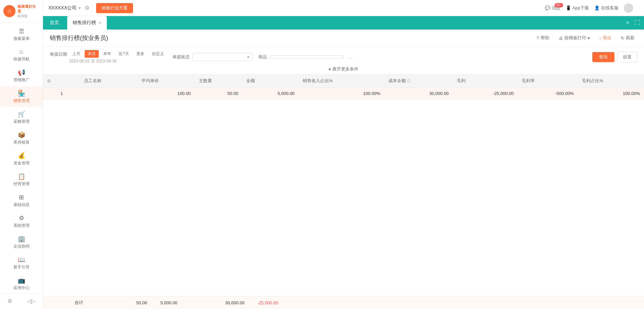 The width and height of the screenshot is (644, 309). Describe the element at coordinates (22, 72) in the screenshot. I see `marketing-icon: 📢` at that location.